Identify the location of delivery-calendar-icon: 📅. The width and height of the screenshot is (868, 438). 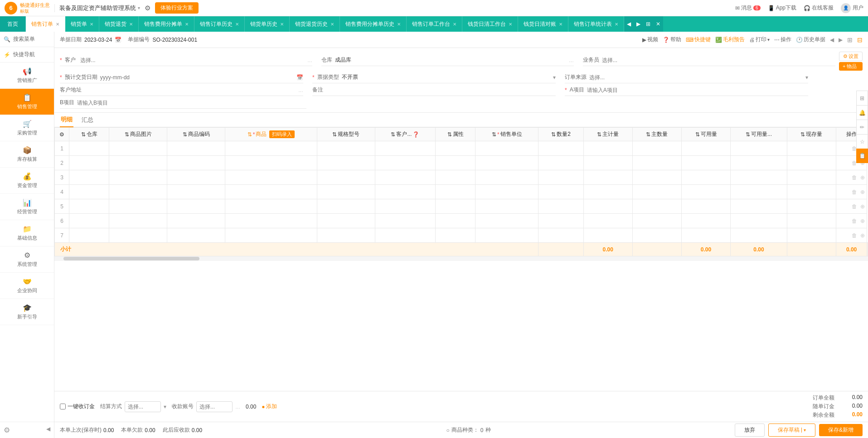
(300, 77).